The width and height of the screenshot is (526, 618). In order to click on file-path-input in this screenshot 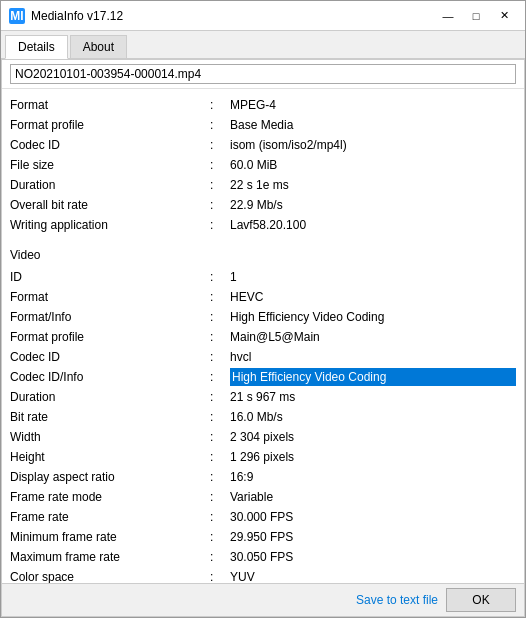, I will do `click(263, 74)`.